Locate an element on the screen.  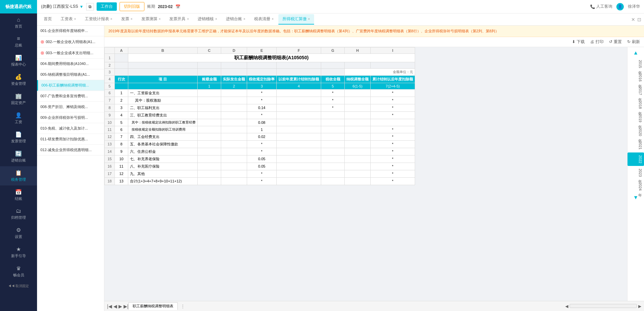
cell-6-F is located at coordinates (299, 93).